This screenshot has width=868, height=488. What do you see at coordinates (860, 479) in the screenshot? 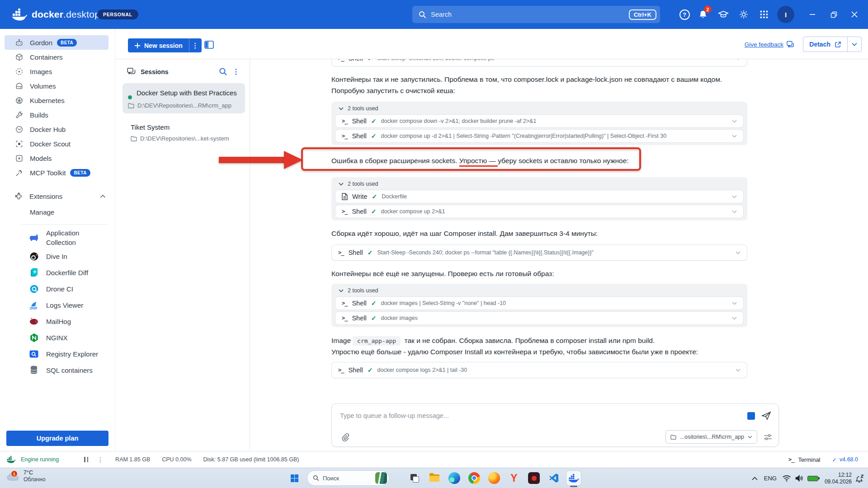
I see `notification-center-button` at bounding box center [860, 479].